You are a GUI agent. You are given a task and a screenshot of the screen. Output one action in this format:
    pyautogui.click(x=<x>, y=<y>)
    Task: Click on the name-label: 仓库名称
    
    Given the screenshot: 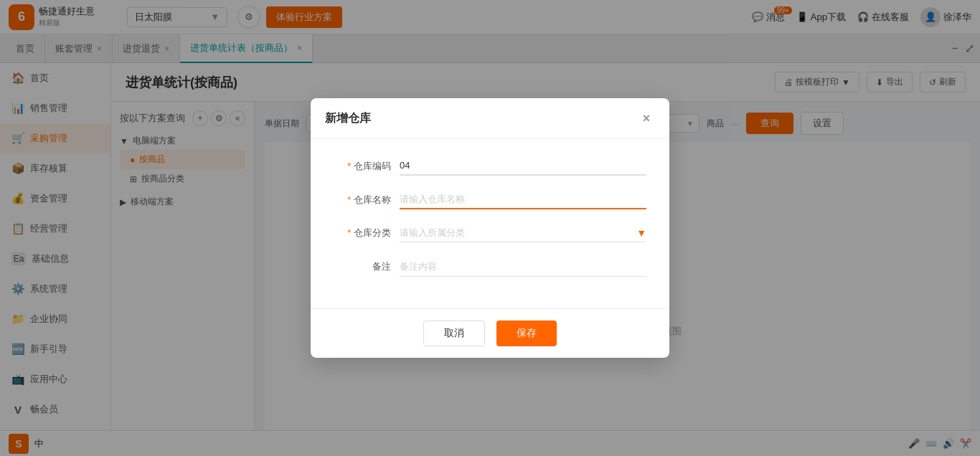 What is the action you would take?
    pyautogui.click(x=362, y=200)
    